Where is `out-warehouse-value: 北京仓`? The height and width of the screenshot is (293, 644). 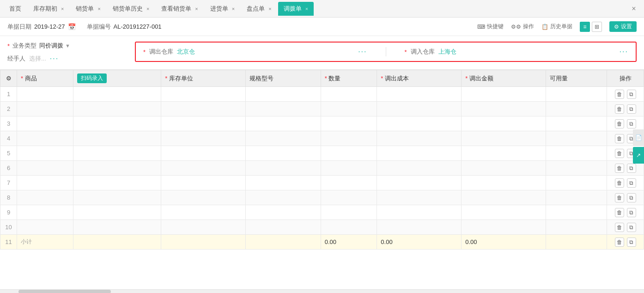
out-warehouse-value: 北京仓 is located at coordinates (186, 52).